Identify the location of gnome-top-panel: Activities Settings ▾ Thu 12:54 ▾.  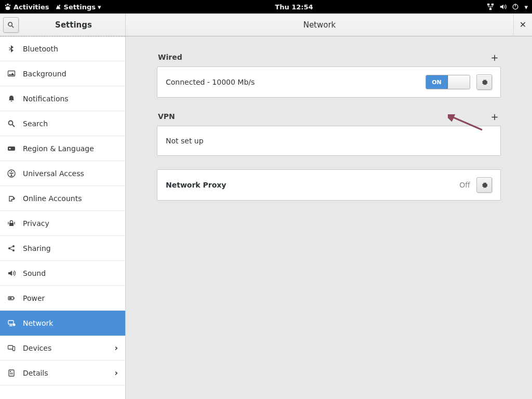
(266, 7).